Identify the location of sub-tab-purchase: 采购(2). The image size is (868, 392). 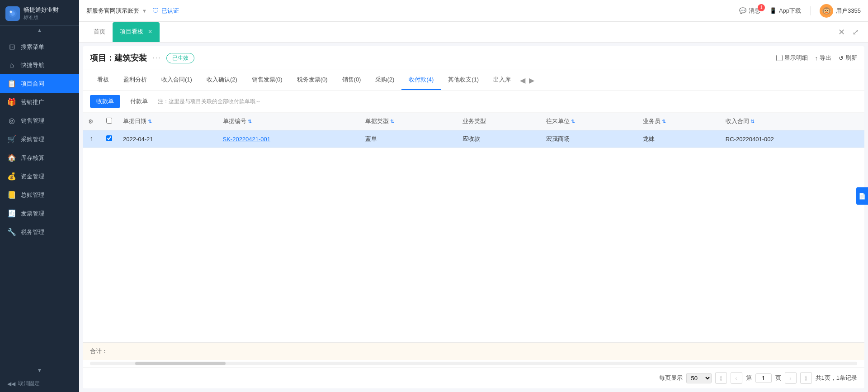
(385, 80).